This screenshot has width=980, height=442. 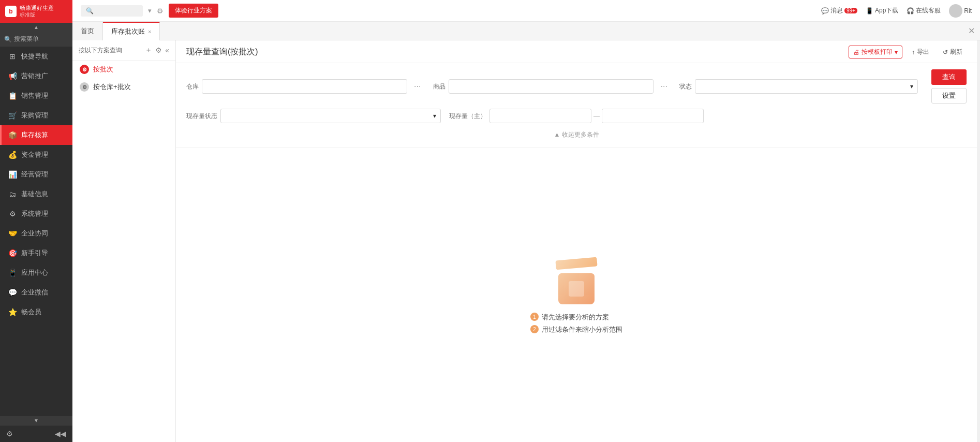 What do you see at coordinates (945, 52) in the screenshot?
I see `refresh-icon: ↺` at bounding box center [945, 52].